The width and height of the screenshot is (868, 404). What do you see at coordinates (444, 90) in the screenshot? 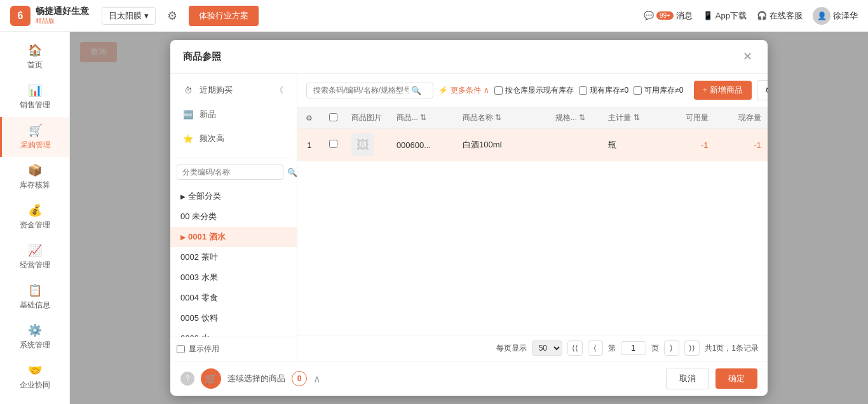
I see `filter-icon: ⚡` at bounding box center [444, 90].